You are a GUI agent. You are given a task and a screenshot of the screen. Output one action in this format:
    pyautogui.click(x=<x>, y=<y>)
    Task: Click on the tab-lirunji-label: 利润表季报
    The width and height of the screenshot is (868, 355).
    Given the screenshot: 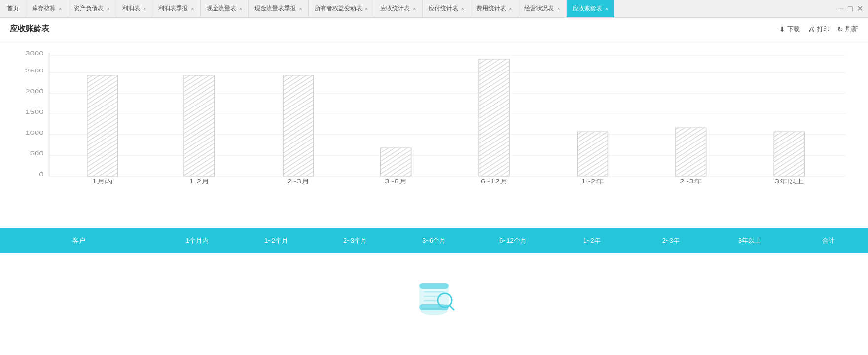 What is the action you would take?
    pyautogui.click(x=173, y=9)
    